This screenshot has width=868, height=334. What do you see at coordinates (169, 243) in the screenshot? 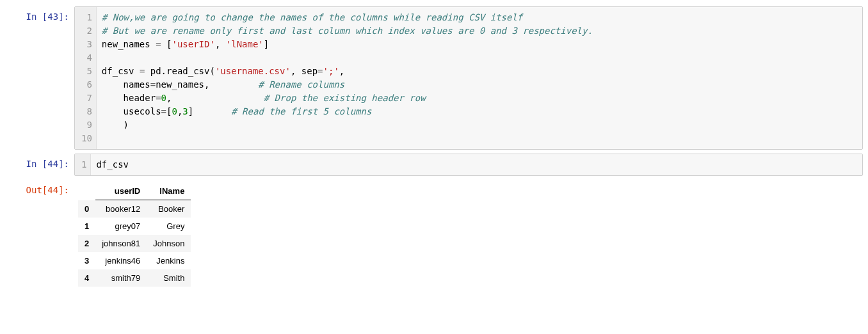
I see `cell: Johnson` at bounding box center [169, 243].